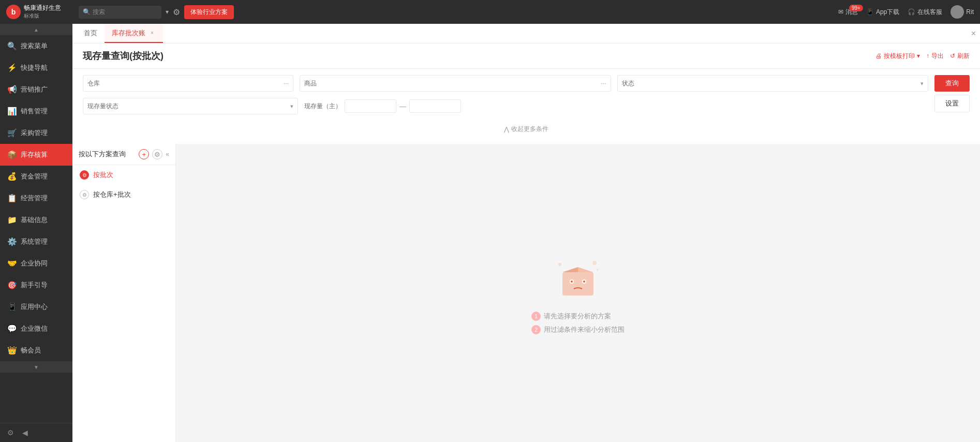 The width and height of the screenshot is (980, 442). What do you see at coordinates (578, 323) in the screenshot?
I see `empty-hints: 1 请先选择要分析的方案 2 用过滤条件来缩小分析范围` at bounding box center [578, 323].